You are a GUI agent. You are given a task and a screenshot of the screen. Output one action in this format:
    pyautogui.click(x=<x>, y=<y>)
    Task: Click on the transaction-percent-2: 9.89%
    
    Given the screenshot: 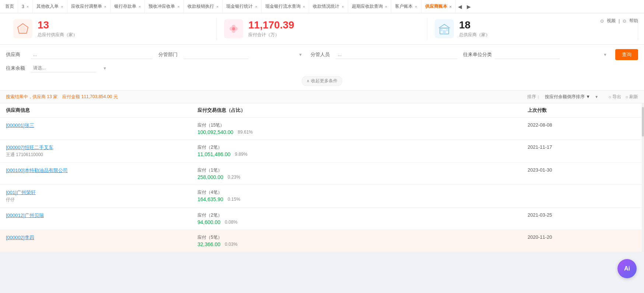 What is the action you would take?
    pyautogui.click(x=241, y=154)
    